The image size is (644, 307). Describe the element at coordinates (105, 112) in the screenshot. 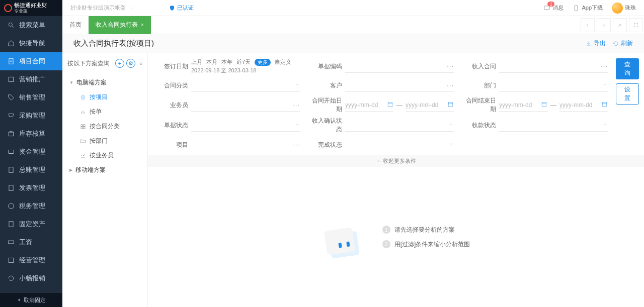

I see `tree-item-by-bill: 按单` at that location.